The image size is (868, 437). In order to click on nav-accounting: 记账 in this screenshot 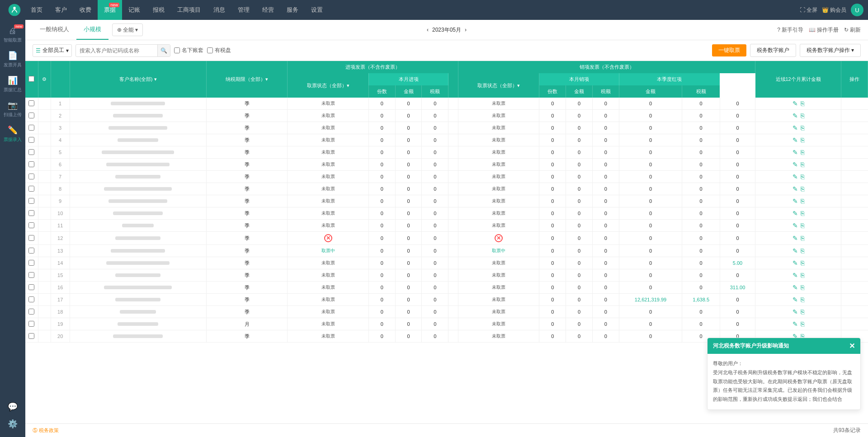, I will do `click(134, 10)`.